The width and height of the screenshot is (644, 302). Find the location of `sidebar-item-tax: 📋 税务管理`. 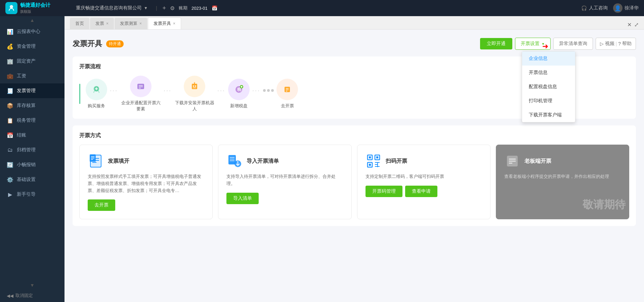

sidebar-item-tax: 📋 税务管理 is located at coordinates (32, 120).